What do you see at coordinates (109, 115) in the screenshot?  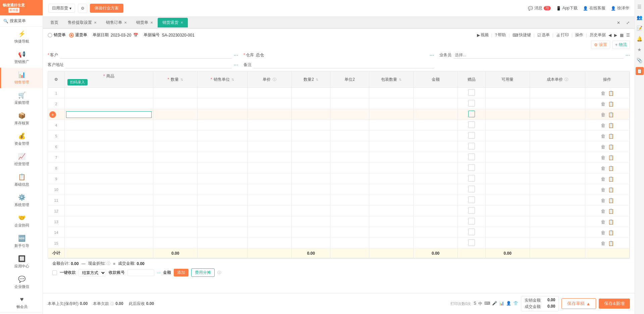 I see `product-input` at bounding box center [109, 115].